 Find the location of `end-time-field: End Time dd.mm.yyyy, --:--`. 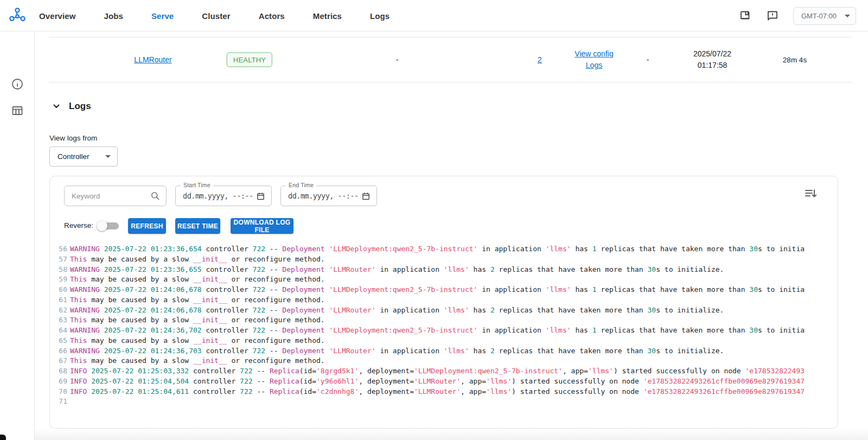

end-time-field: End Time dd.mm.yyyy, --:-- is located at coordinates (329, 196).